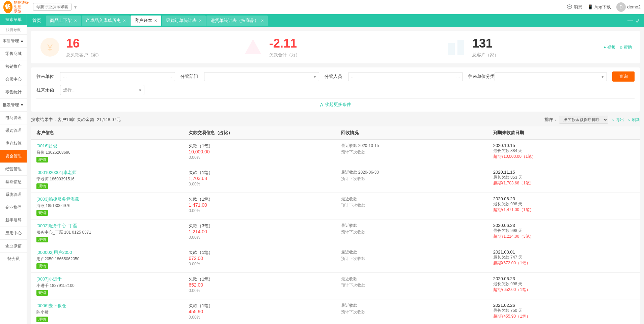 The height and width of the screenshot is (324, 644). What do you see at coordinates (107, 146) in the screenshot?
I see `customer-name-0: [0016]吕俊` at bounding box center [107, 146].